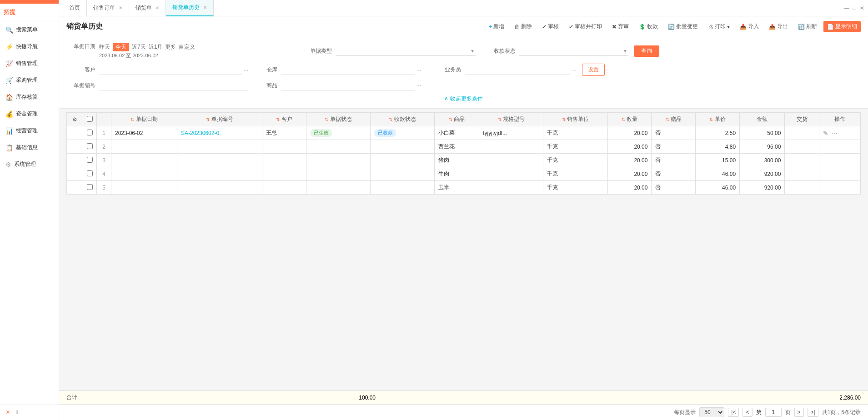 The width and height of the screenshot is (868, 420). Describe the element at coordinates (338, 160) in the screenshot. I see `row-doc-status` at that location.